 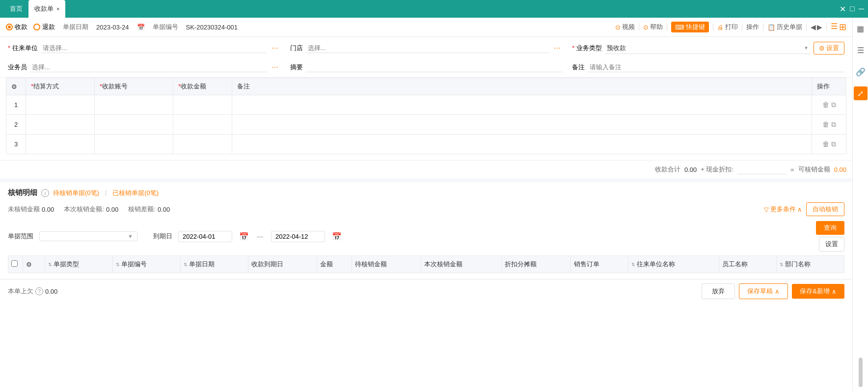 What do you see at coordinates (861, 93) in the screenshot?
I see `sidebar-expand-icon: ⤢` at bounding box center [861, 93].